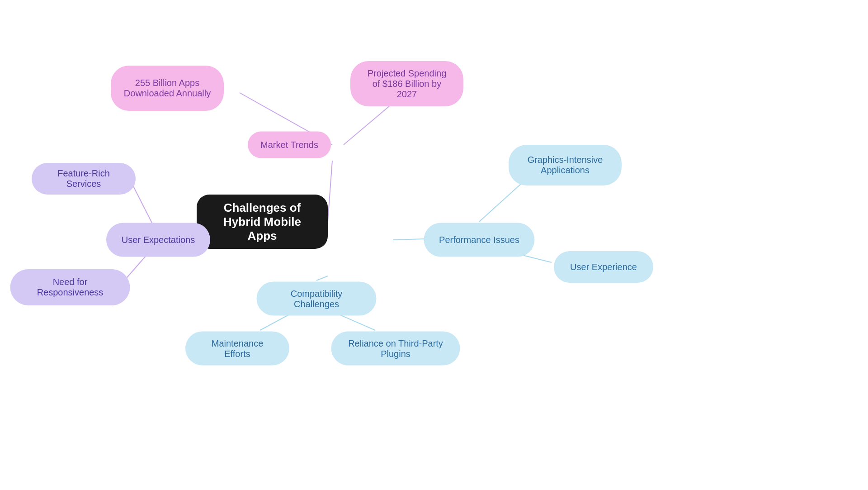 Image resolution: width=868 pixels, height=490 pixels. What do you see at coordinates (158, 240) in the screenshot?
I see `user-expectations-node: User Expectations` at bounding box center [158, 240].